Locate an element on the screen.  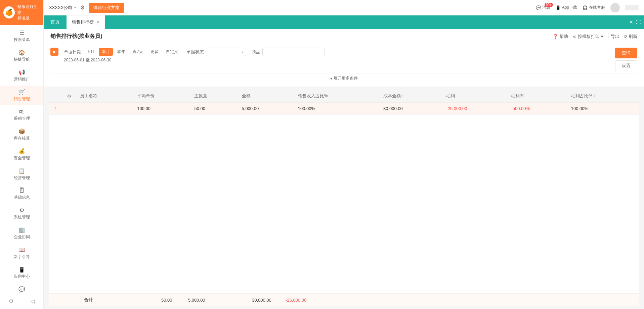
tab-sales-ranking: 销售排行榜 ✕ is located at coordinates (86, 22).